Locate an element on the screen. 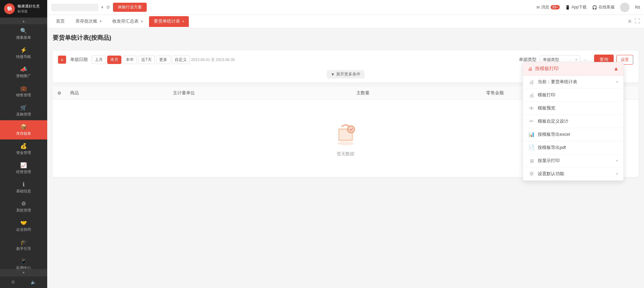 This screenshot has width=644, height=288. dropdown-item-current: 🖨 当前：要货单统计表 ▾ is located at coordinates (573, 82).